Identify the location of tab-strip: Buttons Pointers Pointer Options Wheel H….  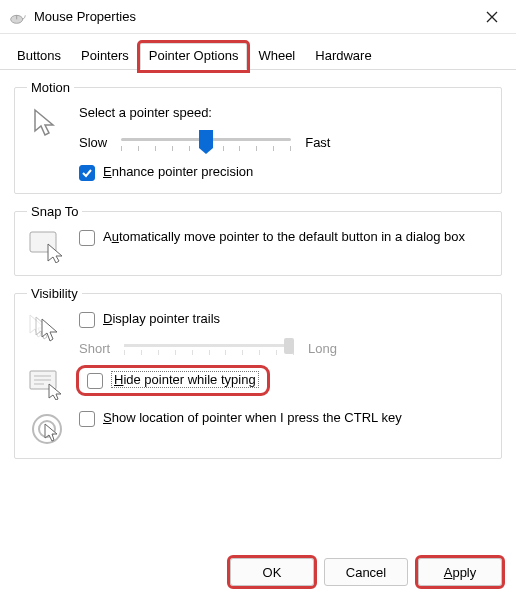
(258, 52).